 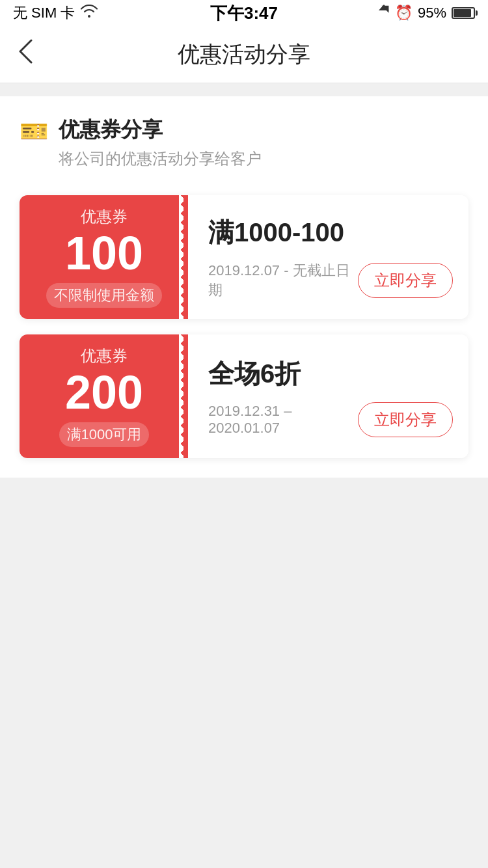 What do you see at coordinates (244, 90) in the screenshot?
I see `section-divider-top` at bounding box center [244, 90].